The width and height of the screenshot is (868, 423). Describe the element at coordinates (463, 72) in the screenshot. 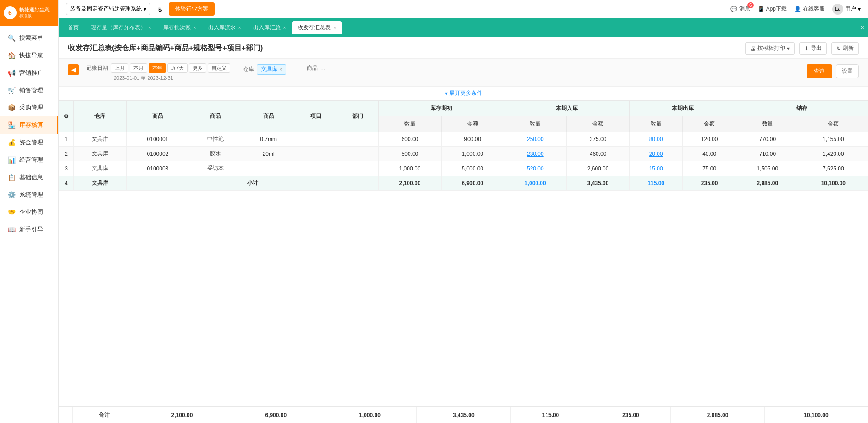

I see `filter-bar: ◀ 记账日期 上月 本月 本年 近7天 更多 自定义 2023-01-01 至 …` at that location.